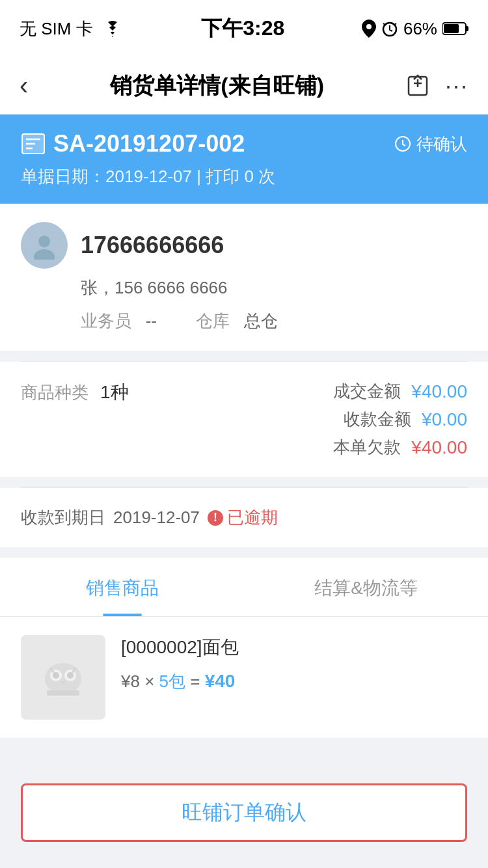 The image size is (488, 868). I want to click on more-button: ···, so click(457, 86).